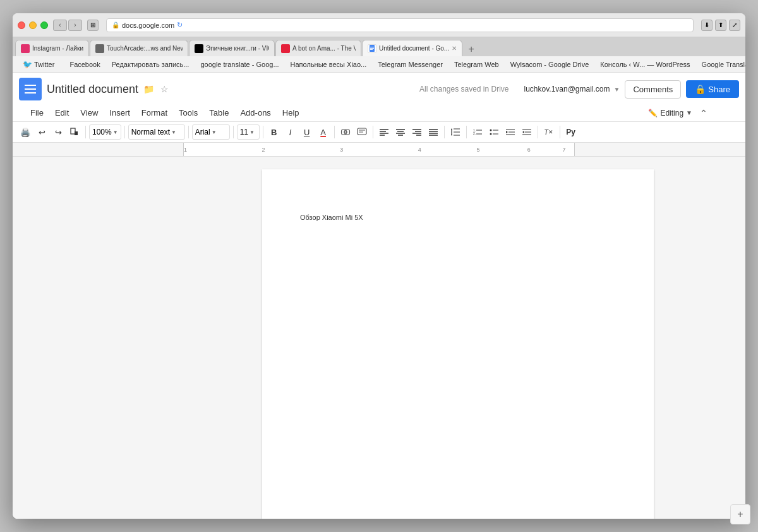 Image resolution: width=758 pixels, height=532 pixels. I want to click on print-button: 🖨️, so click(25, 132).